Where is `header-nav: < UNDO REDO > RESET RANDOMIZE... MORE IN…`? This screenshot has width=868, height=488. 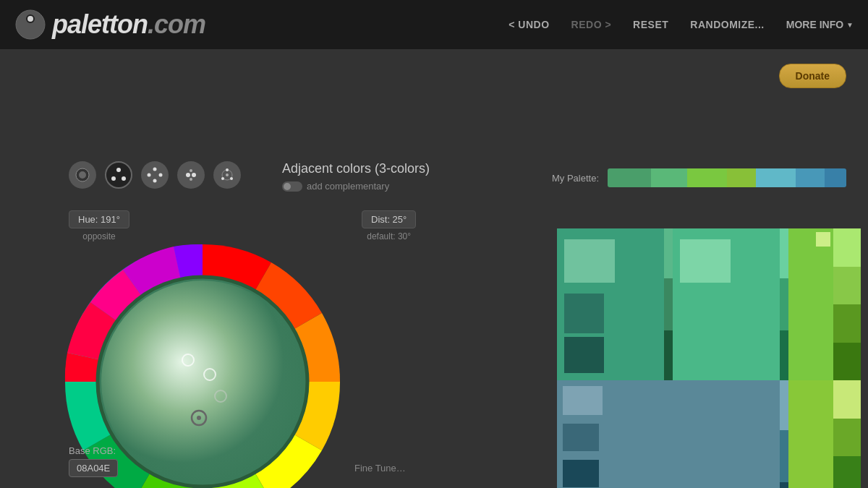 header-nav: < UNDO REDO > RESET RANDOMIZE... MORE IN… is located at coordinates (681, 25).